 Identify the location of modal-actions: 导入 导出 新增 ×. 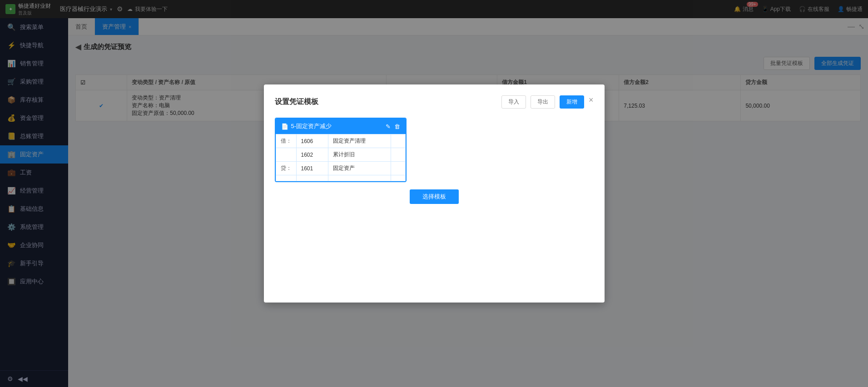
(548, 102).